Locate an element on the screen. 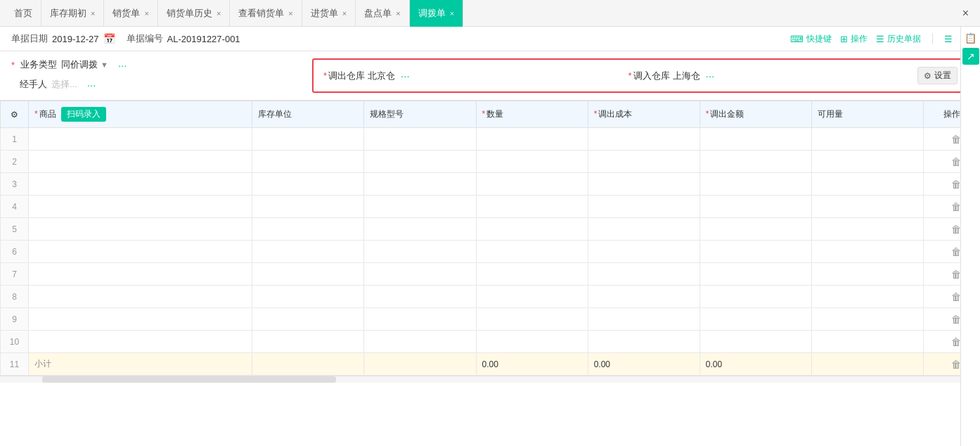 This screenshot has height=446, width=980. delete-icon-11: 🗑 is located at coordinates (956, 364).